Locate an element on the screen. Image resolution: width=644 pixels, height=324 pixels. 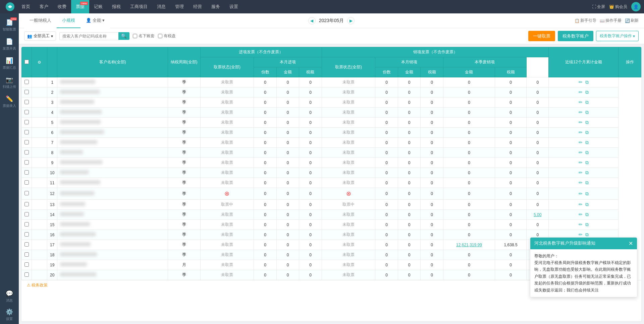
copy-btn-5: ⧉ is located at coordinates (587, 122).